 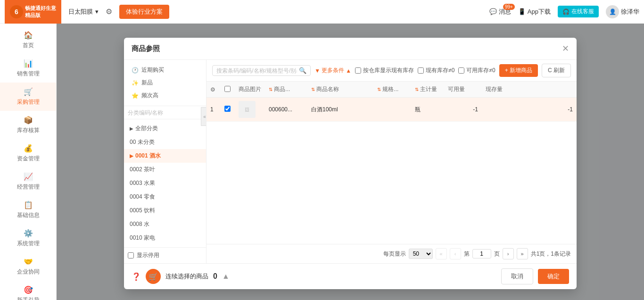 What do you see at coordinates (340, 90) in the screenshot?
I see `th-product-name: ⇅ 商品名称` at bounding box center [340, 90].